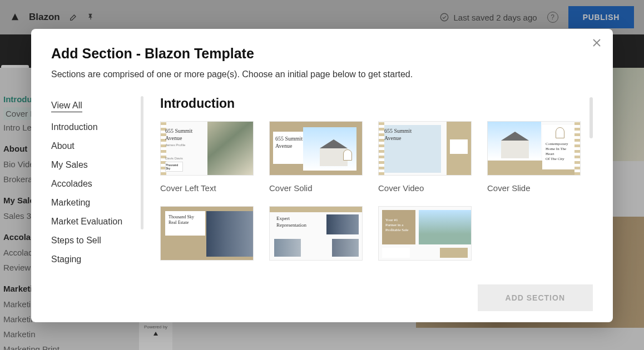 The height and width of the screenshot is (350, 644). I want to click on category-item: My Sales, so click(95, 165).